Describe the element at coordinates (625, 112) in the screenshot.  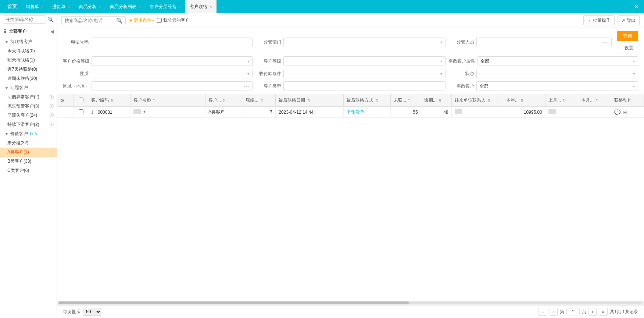
I see `grid-icon: ⊞` at that location.